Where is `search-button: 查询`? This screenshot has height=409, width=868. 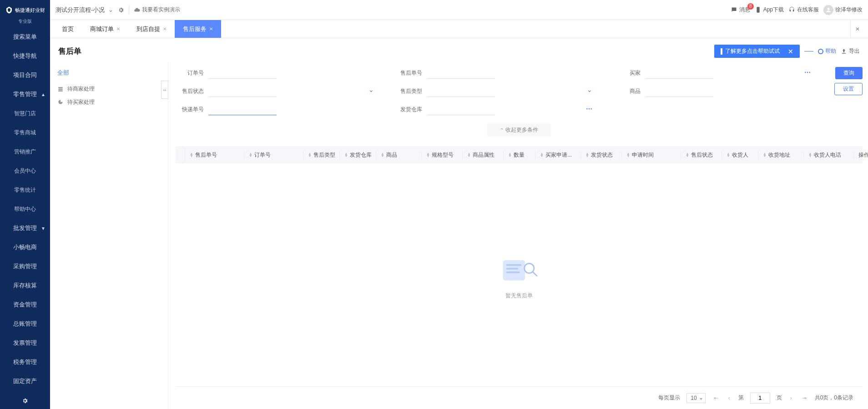 search-button: 查询 is located at coordinates (849, 73).